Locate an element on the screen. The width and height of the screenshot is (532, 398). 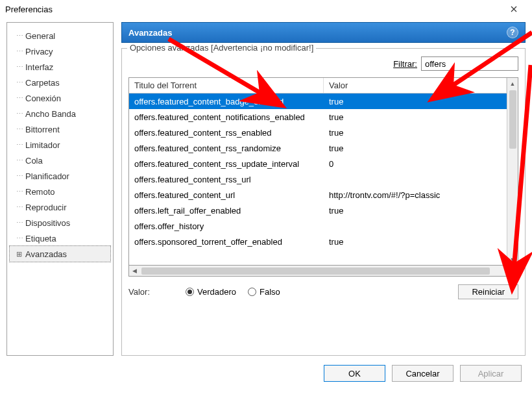
window-title: Preferencias is located at coordinates (29, 9).